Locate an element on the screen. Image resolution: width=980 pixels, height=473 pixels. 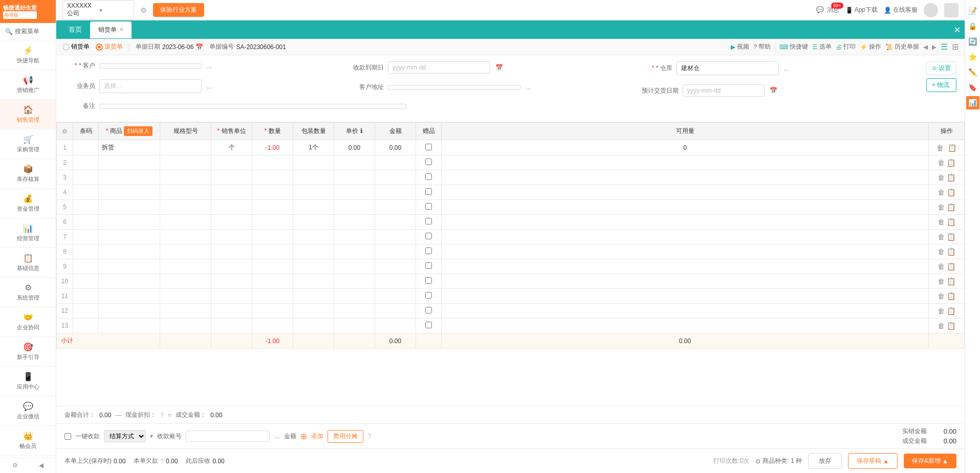
save-draft-button: 保存草稿 ▲ is located at coordinates (873, 461).